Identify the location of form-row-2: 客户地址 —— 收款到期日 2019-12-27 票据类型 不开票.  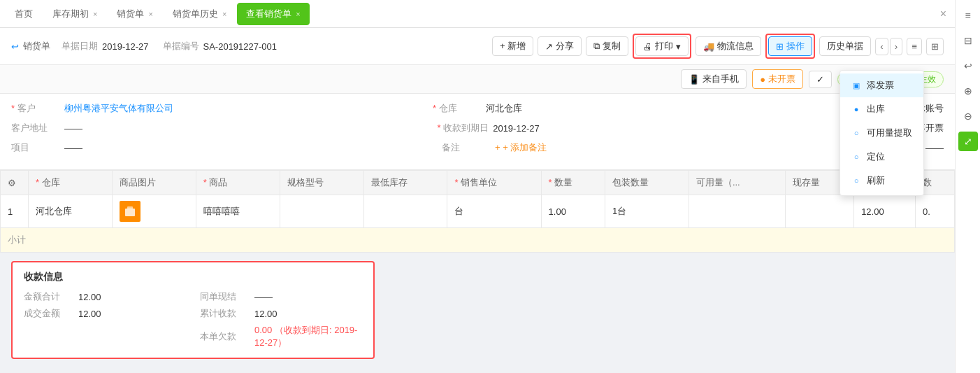
(477, 128).